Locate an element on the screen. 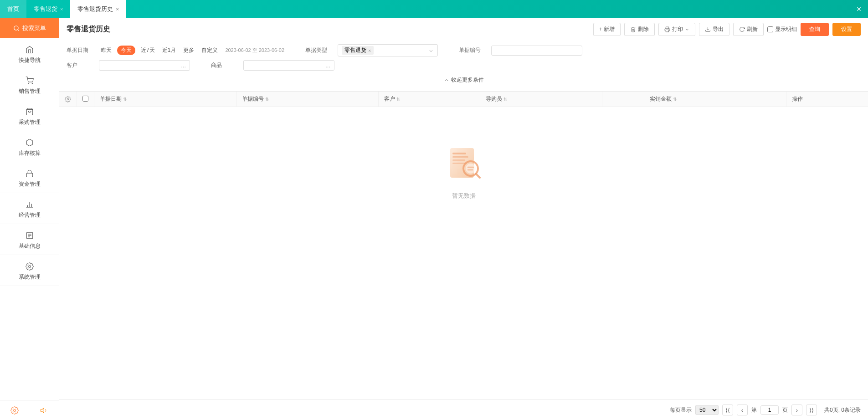 Image resolution: width=868 pixels, height=420 pixels. date-btn-more: 更多 is located at coordinates (189, 50).